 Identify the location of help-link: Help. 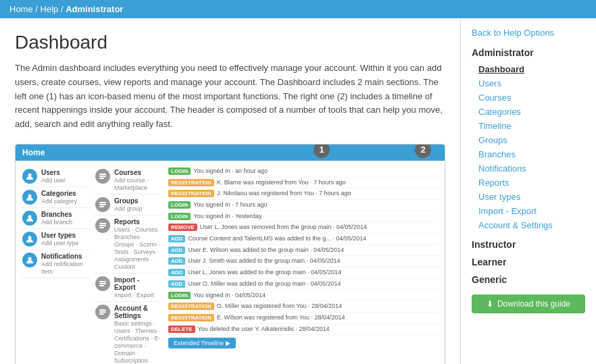
(50, 9).